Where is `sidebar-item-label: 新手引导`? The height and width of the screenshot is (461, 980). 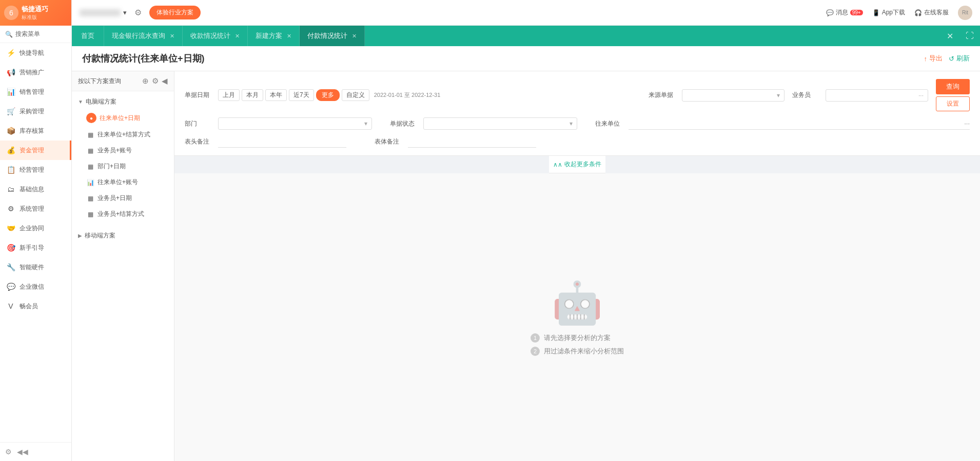
sidebar-item-label: 新手引导 is located at coordinates (32, 248).